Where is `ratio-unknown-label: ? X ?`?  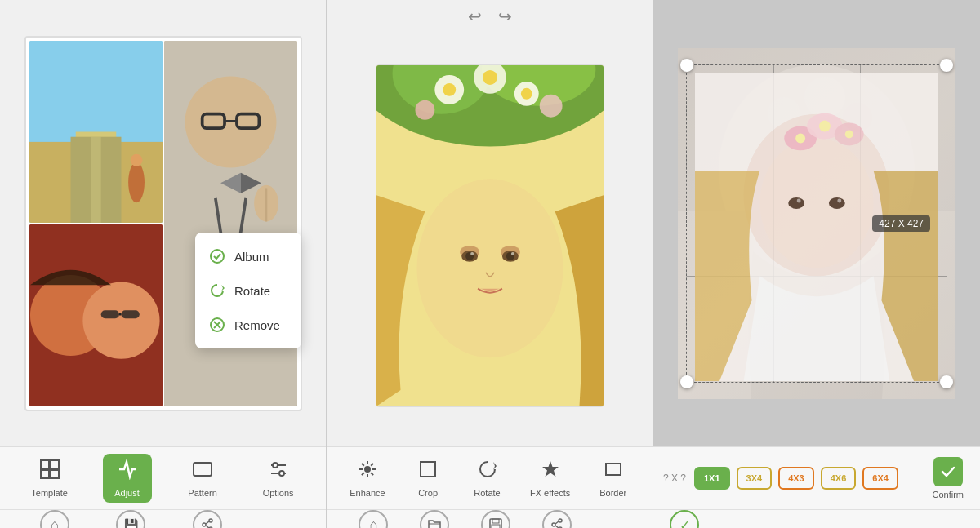 ratio-unknown-label: ? X ? is located at coordinates (675, 478).